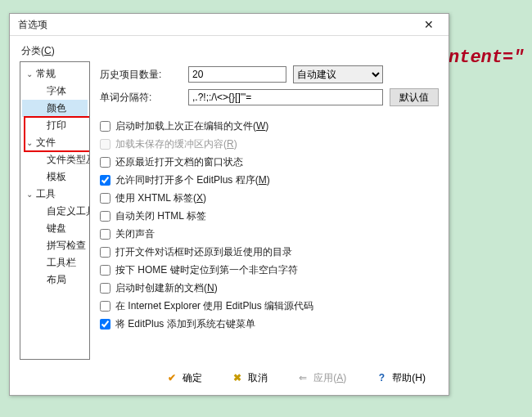 This screenshot has height=417, width=532. What do you see at coordinates (55, 245) in the screenshot?
I see `tree-item-10: 拼写检查` at bounding box center [55, 245].